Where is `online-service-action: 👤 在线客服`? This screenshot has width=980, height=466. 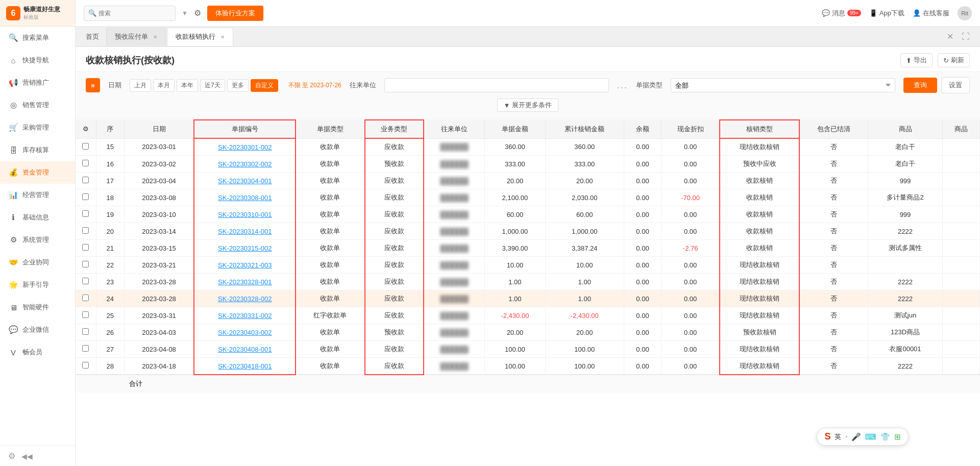 online-service-action: 👤 在线客服 is located at coordinates (931, 13).